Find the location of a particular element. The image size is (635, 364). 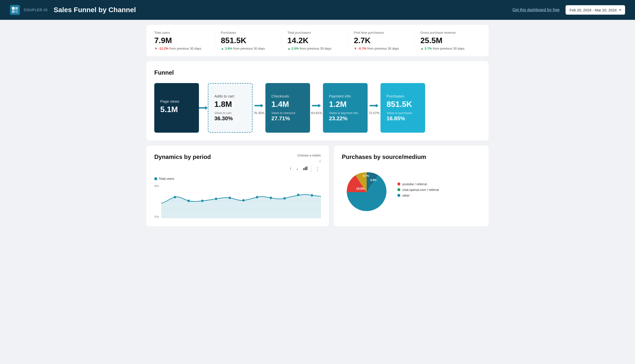

pie-legend-label: youtube / referral is located at coordinates (415, 184).